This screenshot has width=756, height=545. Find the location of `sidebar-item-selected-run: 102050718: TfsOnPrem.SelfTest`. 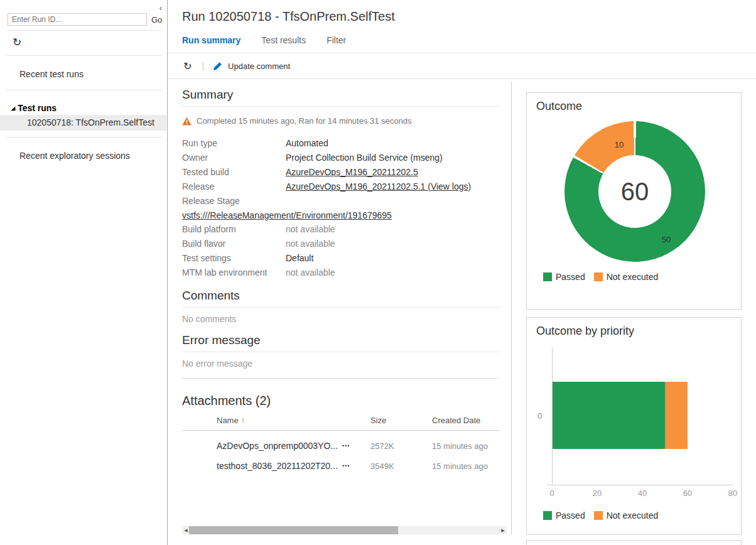

sidebar-item-selected-run: 102050718: TfsOnPrem.SelfTest is located at coordinates (83, 123).